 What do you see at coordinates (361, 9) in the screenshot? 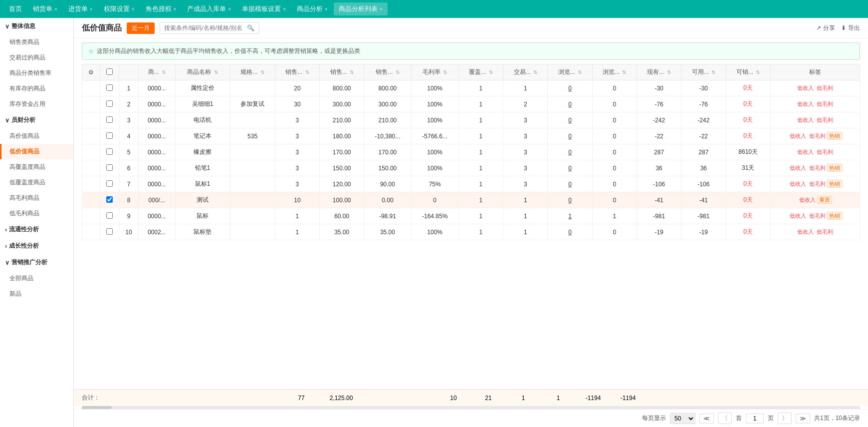
I see `nav-goods-analysis-list: 商品分析列表 ×` at bounding box center [361, 9].